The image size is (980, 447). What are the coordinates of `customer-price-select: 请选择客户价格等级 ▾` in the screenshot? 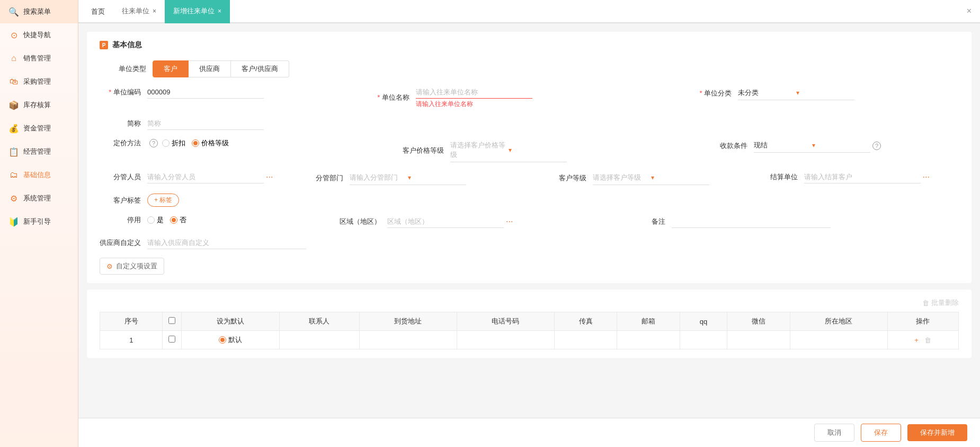 It's located at (509, 151).